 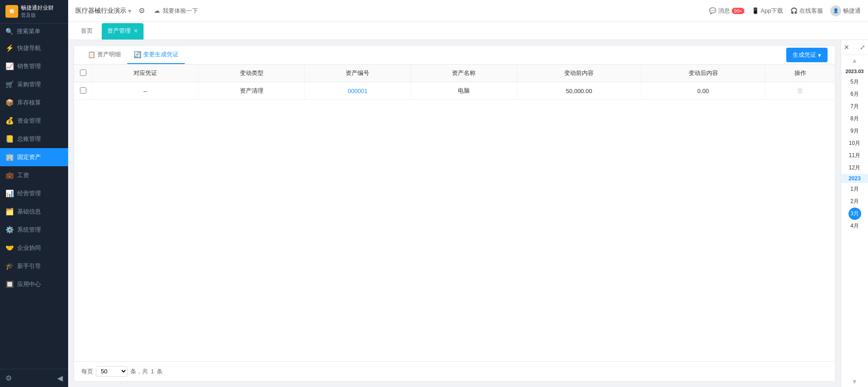 What do you see at coordinates (142, 11) in the screenshot?
I see `topbar-settings-icon: ⚙` at bounding box center [142, 11].